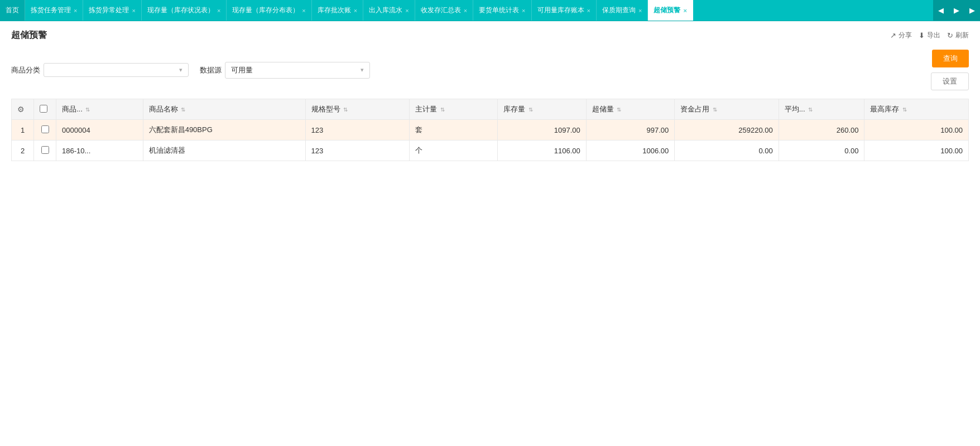 This screenshot has height=446, width=980. Describe the element at coordinates (930, 36) in the screenshot. I see `export-button: ⬇ 导出` at that location.